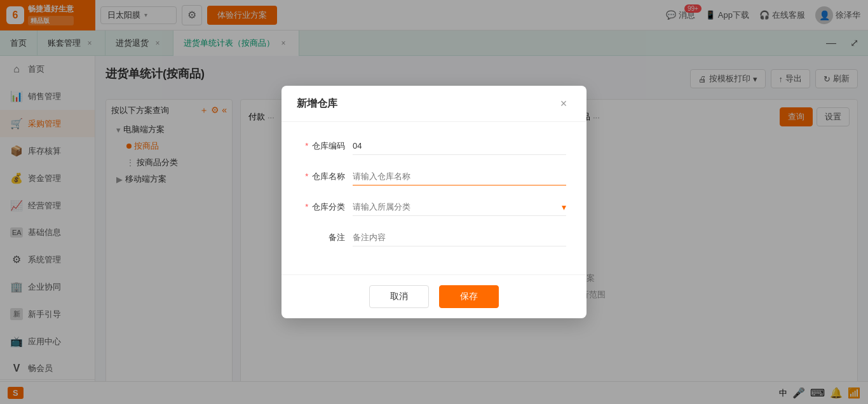  I want to click on name-required-star: *, so click(306, 177).